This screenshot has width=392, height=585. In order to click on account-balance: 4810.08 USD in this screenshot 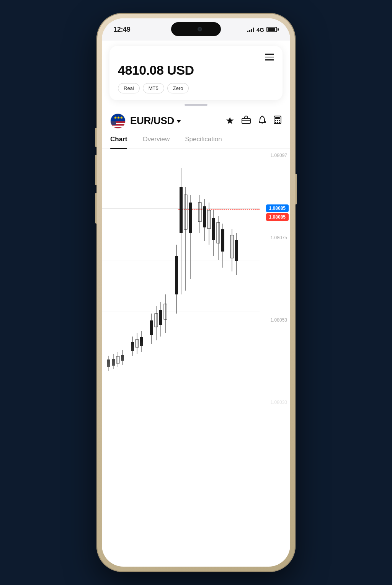, I will do `click(196, 70)`.